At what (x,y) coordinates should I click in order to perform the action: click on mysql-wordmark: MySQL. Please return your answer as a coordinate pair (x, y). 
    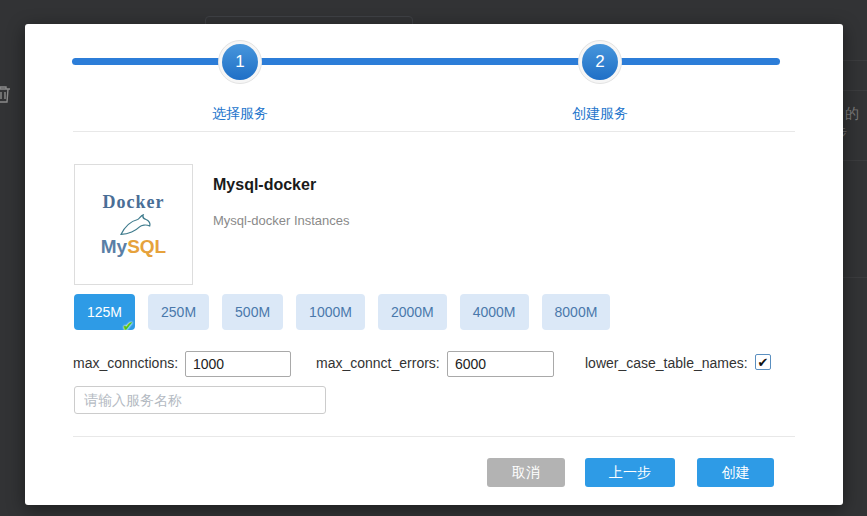
    Looking at the image, I should click on (134, 247).